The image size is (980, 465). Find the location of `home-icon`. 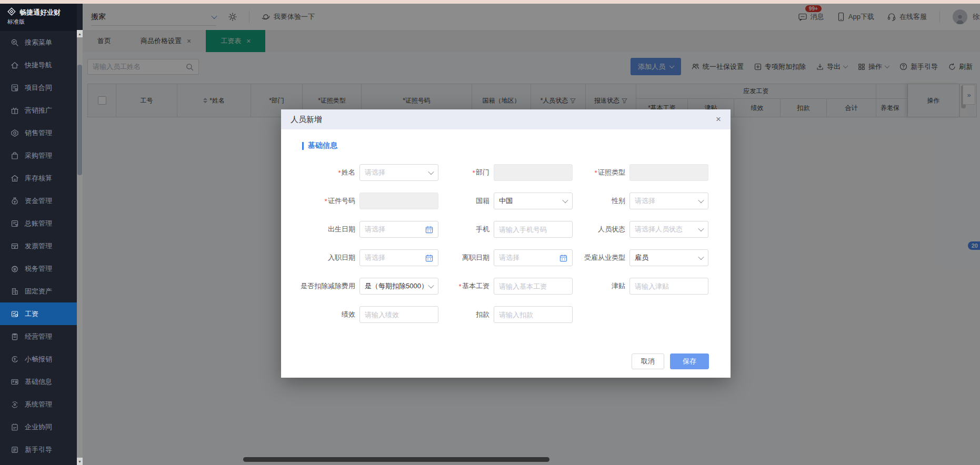

home-icon is located at coordinates (15, 65).